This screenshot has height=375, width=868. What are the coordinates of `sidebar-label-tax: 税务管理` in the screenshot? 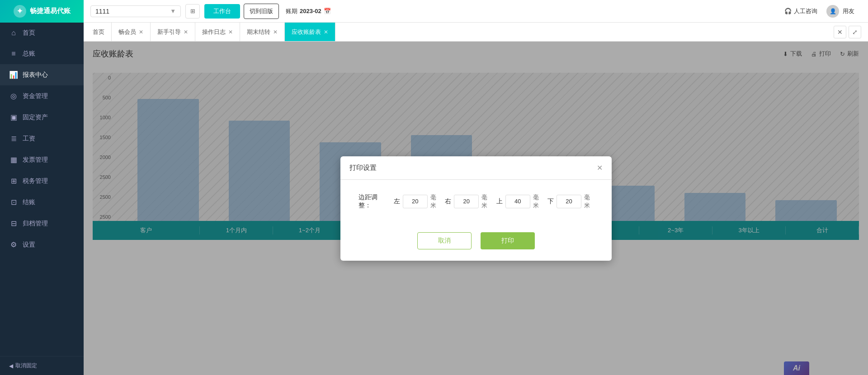 It's located at (35, 181).